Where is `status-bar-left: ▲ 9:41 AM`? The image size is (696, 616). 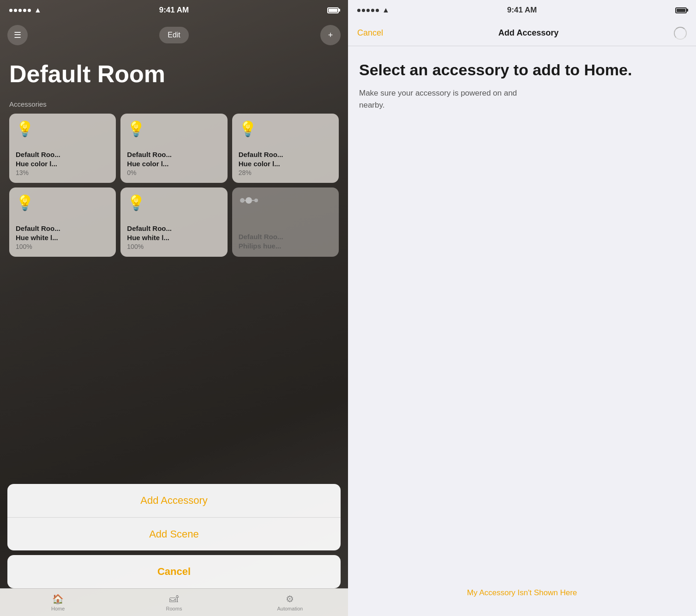 status-bar-left: ▲ 9:41 AM is located at coordinates (174, 10).